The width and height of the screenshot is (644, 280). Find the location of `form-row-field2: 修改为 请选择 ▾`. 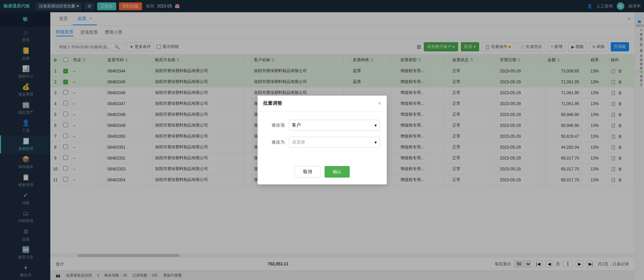

form-row-field2: 修改为 请选择 ▾ is located at coordinates (322, 142).